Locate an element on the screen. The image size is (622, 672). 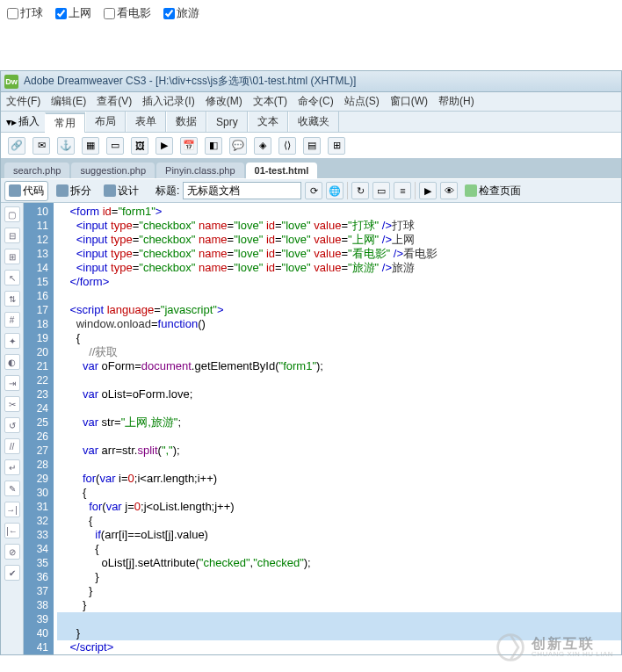
server-icon: ◧ is located at coordinates (213, 146).